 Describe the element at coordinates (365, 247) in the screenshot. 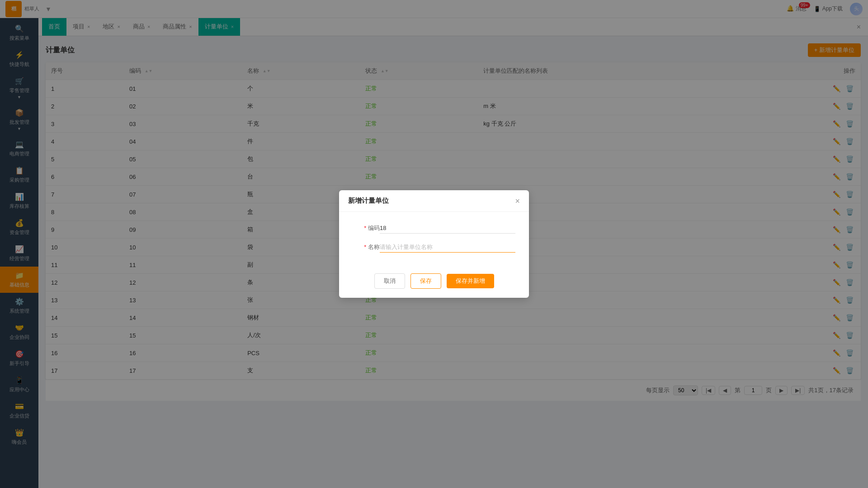

I see `required-mark-name: *` at that location.